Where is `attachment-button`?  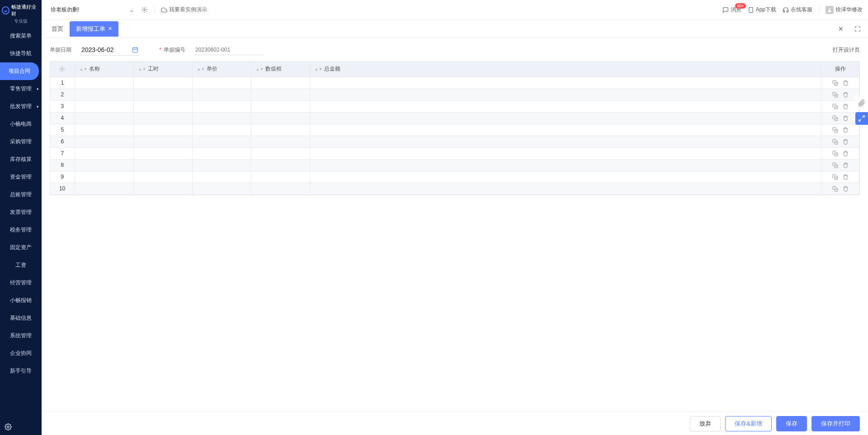 attachment-button is located at coordinates (862, 103).